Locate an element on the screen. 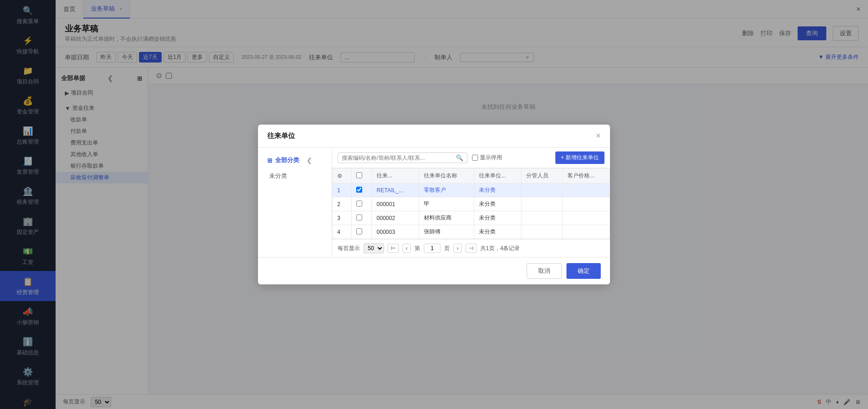  row-num: 4 is located at coordinates (342, 232).